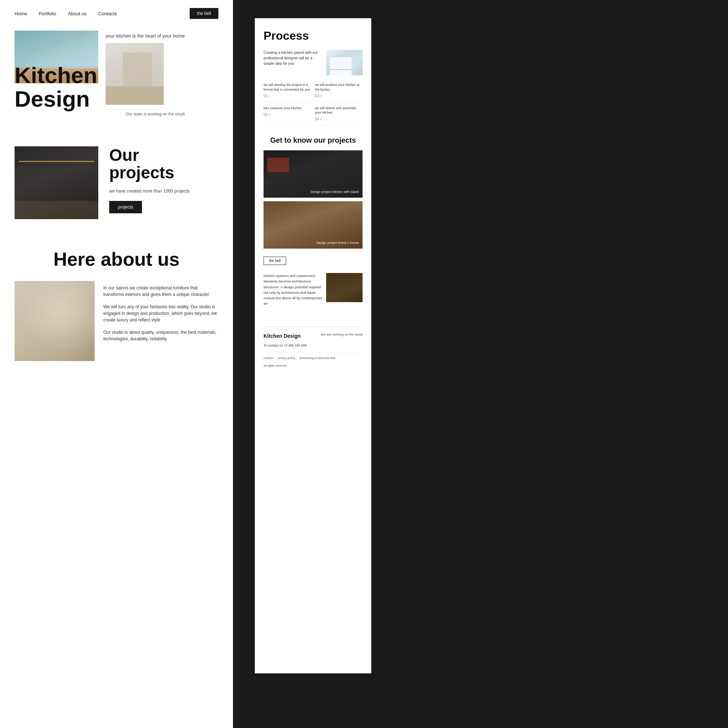 This screenshot has width=728, height=728. What do you see at coordinates (287, 96) in the screenshot?
I see `step-num-1: 01 /` at bounding box center [287, 96].